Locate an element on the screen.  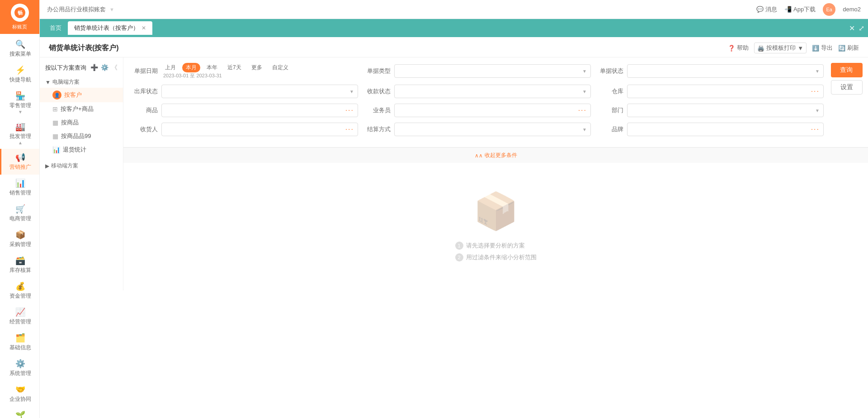
sidebar-item-retail: 🏪 零售管理 ▼ is located at coordinates (20, 103).